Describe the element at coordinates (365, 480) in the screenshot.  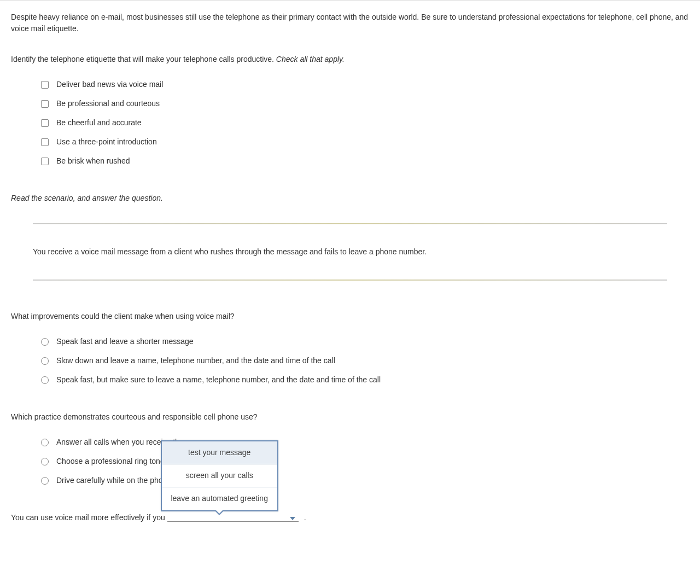
I see `q3-option: Drive carefully while on the phone` at that location.